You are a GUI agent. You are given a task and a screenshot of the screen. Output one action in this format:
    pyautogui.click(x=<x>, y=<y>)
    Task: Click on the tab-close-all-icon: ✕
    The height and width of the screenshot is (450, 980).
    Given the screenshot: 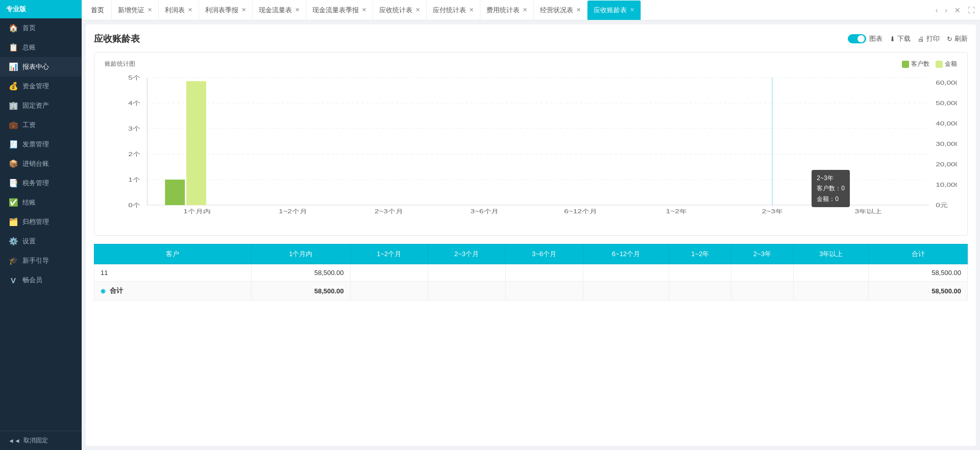 What is the action you would take?
    pyautogui.click(x=958, y=10)
    